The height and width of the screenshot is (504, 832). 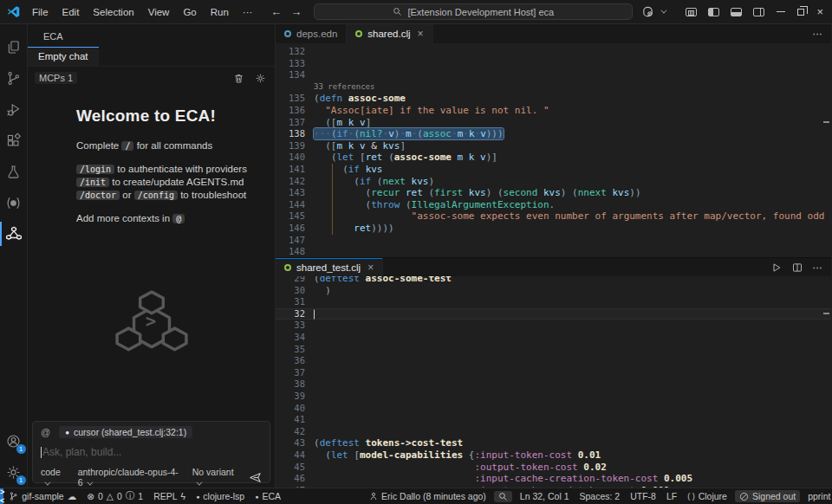 What do you see at coordinates (290, 146) in the screenshot?
I see `line-number: 139` at bounding box center [290, 146].